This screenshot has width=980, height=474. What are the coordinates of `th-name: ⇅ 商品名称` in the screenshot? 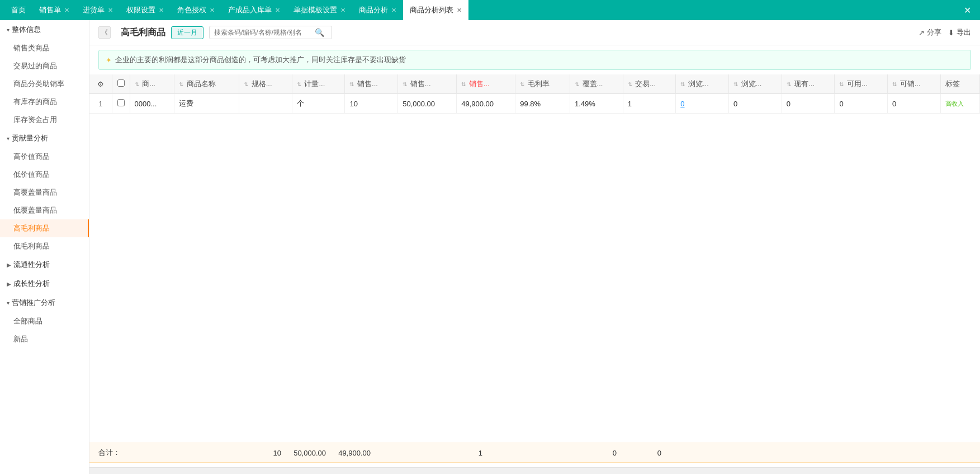 It's located at (207, 84).